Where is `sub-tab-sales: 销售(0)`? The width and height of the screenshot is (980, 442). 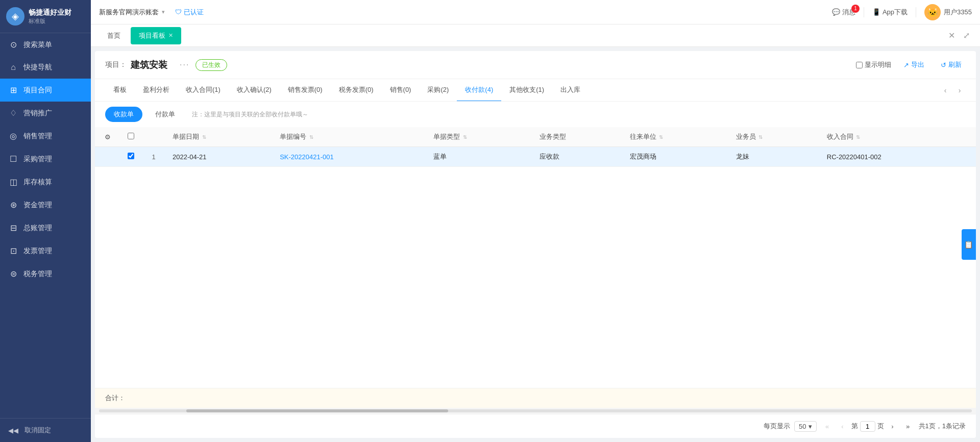 sub-tab-sales: 销售(0) is located at coordinates (401, 90).